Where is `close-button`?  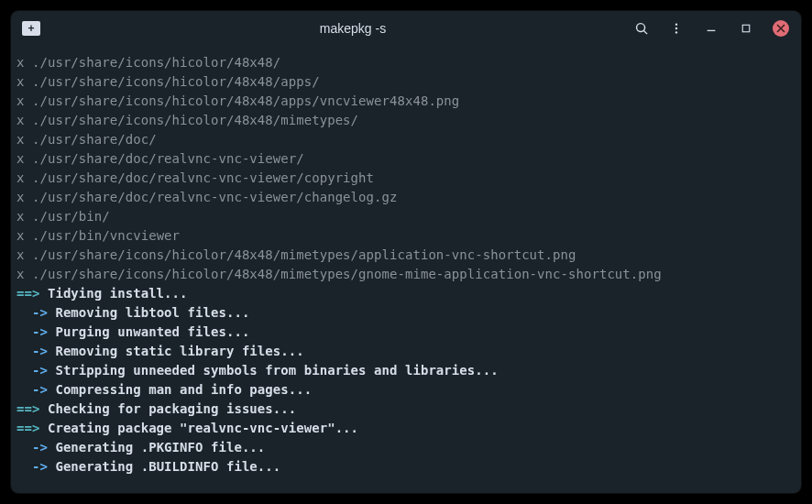 close-button is located at coordinates (781, 28).